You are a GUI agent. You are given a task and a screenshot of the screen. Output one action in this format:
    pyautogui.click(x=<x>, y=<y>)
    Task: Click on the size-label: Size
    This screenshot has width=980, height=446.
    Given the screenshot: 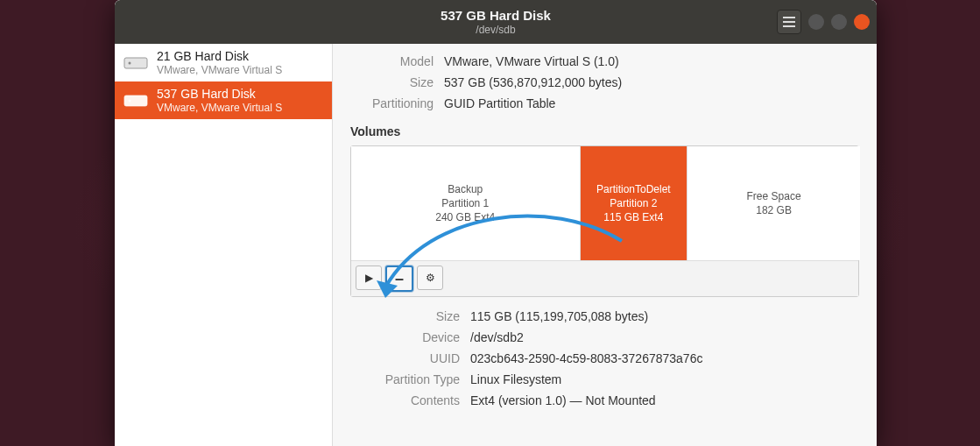 What is the action you would take?
    pyautogui.click(x=392, y=82)
    